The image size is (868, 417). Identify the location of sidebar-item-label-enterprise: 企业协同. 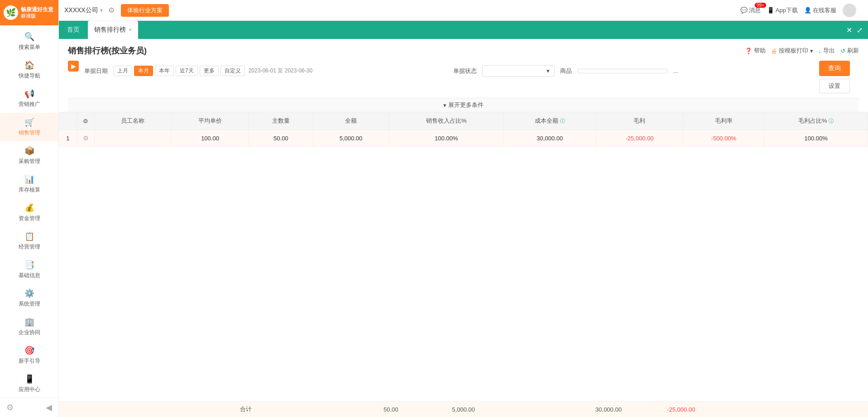
(29, 332).